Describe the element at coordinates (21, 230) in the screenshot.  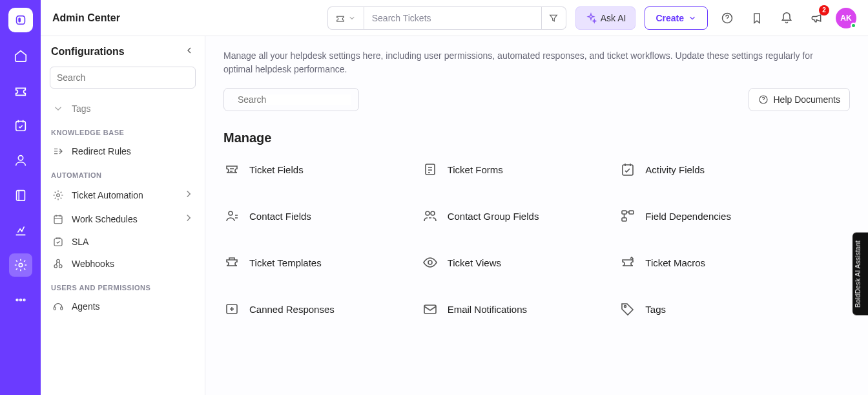
I see `nav-reports` at that location.